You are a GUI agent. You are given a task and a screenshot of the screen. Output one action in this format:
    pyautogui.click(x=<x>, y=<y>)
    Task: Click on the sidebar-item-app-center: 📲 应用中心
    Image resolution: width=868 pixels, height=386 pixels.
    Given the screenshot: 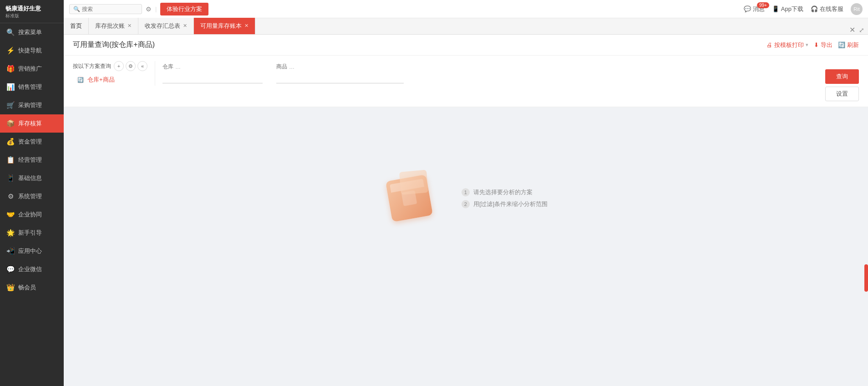 What is the action you would take?
    pyautogui.click(x=32, y=251)
    